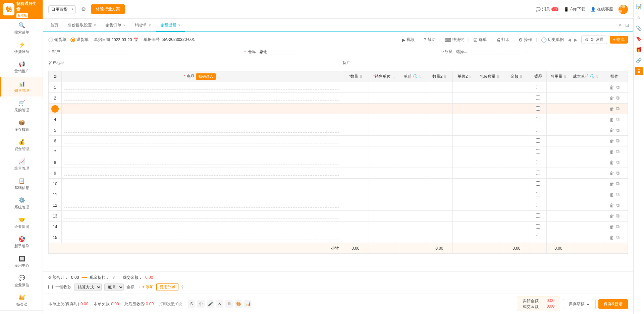 The width and height of the screenshot is (644, 314). What do you see at coordinates (88, 287) in the screenshot?
I see `settle-method-select: 结算方式` at bounding box center [88, 287].